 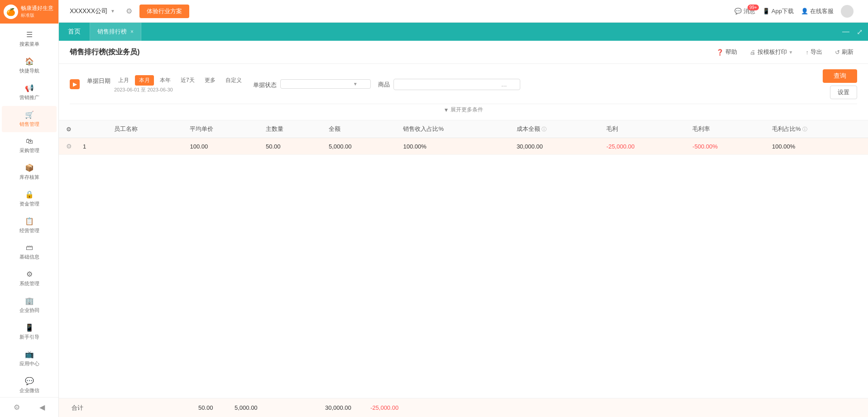 What do you see at coordinates (111, 408) in the screenshot?
I see `footer-label: 合计` at bounding box center [111, 408].